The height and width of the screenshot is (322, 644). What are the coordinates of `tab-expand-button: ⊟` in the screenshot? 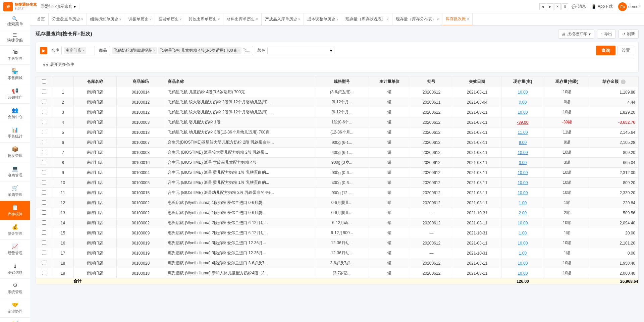 It's located at (565, 7).